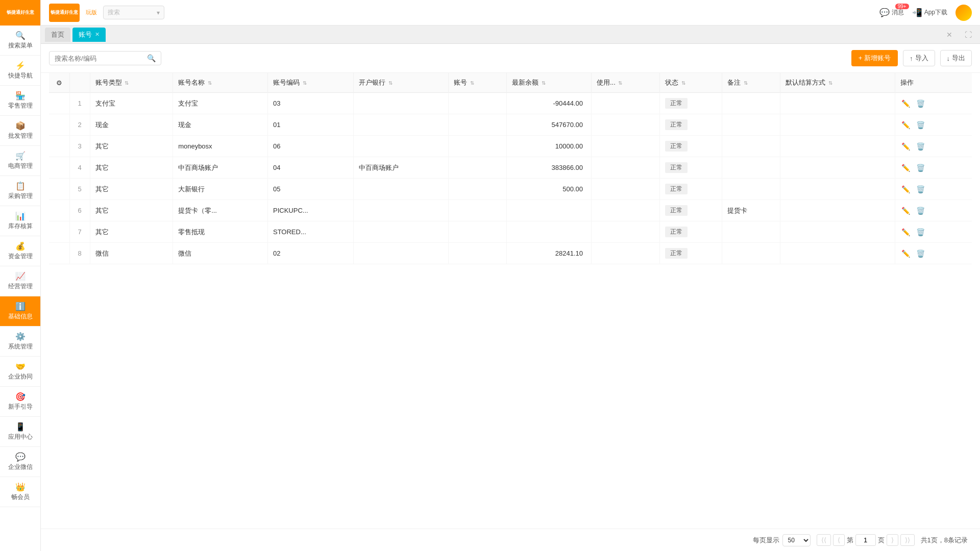 This screenshot has height=551, width=980. I want to click on purchase-mgmt-icon: 📋, so click(20, 186).